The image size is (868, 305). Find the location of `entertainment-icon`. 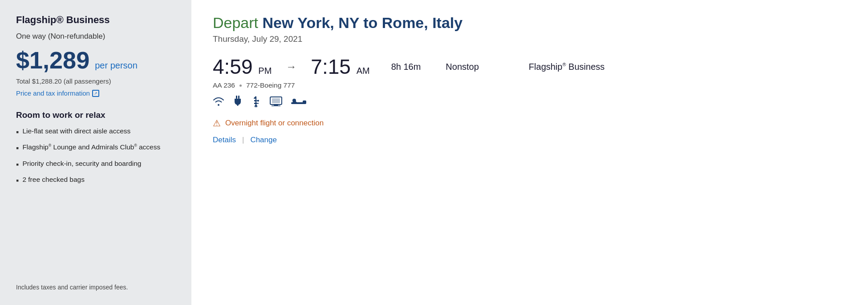

entertainment-icon is located at coordinates (276, 103).